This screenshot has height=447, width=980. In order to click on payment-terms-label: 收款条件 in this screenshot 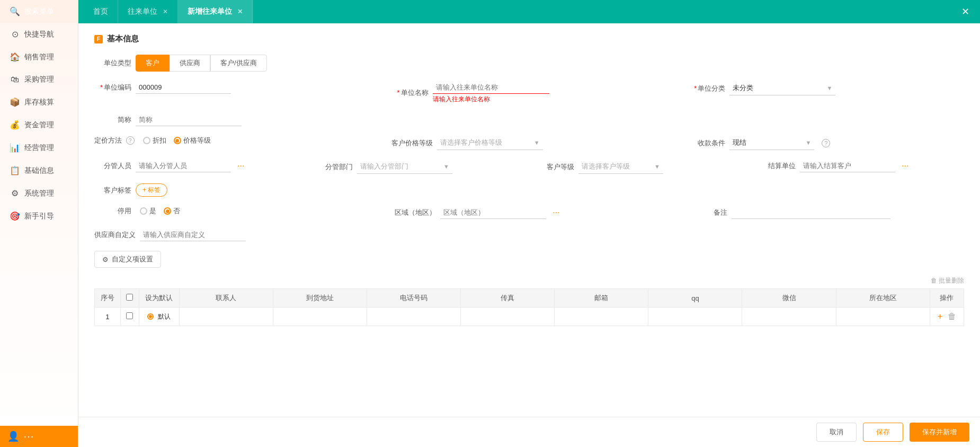, I will do `click(707, 143)`.